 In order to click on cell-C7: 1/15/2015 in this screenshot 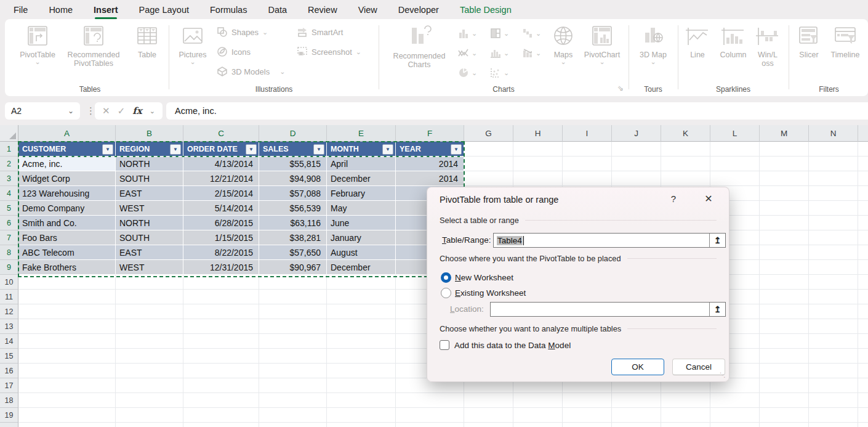, I will do `click(222, 238)`.